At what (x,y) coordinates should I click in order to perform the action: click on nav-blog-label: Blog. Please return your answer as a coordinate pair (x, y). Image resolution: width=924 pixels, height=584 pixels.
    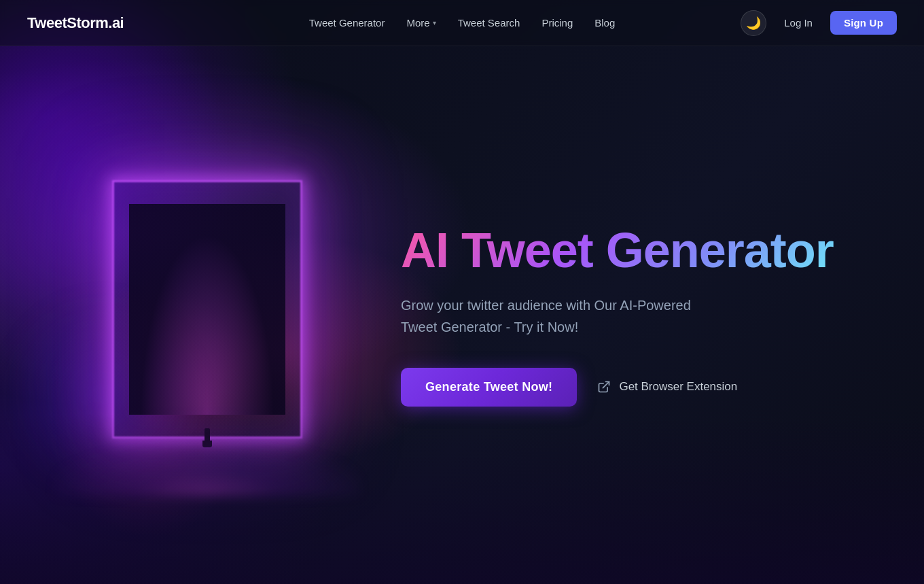
    Looking at the image, I should click on (605, 23).